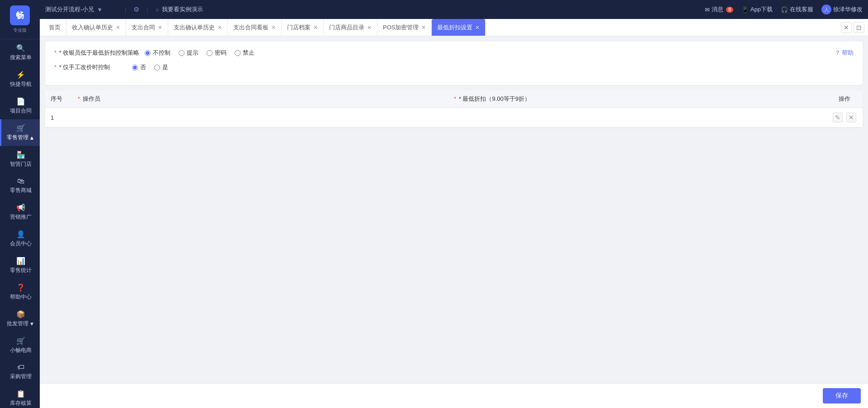 The width and height of the screenshot is (868, 408). Describe the element at coordinates (96, 28) in the screenshot. I see `tab-income: 收入确认单历史 ✕` at that location.